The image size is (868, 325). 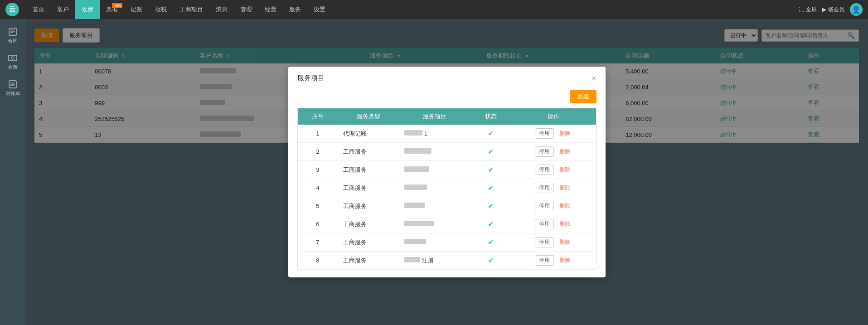 What do you see at coordinates (447, 170) in the screenshot?
I see `list-item: 3 工商服务 ✔ 停用 删除` at bounding box center [447, 170].